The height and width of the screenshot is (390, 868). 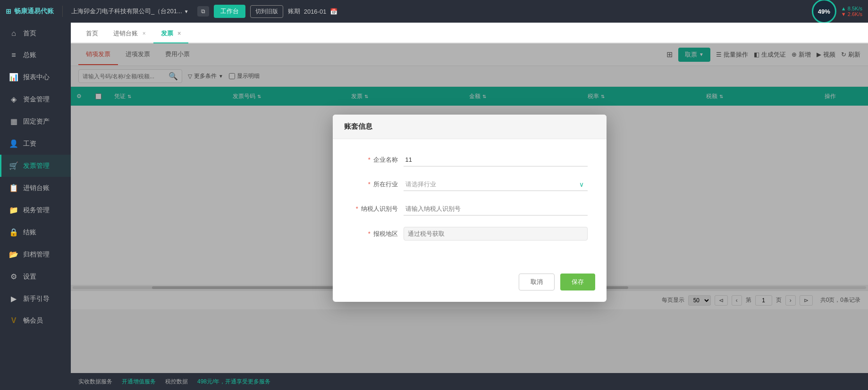 I want to click on tab-bar: 首页 进销台账 × 发票 ×, so click(x=469, y=33).